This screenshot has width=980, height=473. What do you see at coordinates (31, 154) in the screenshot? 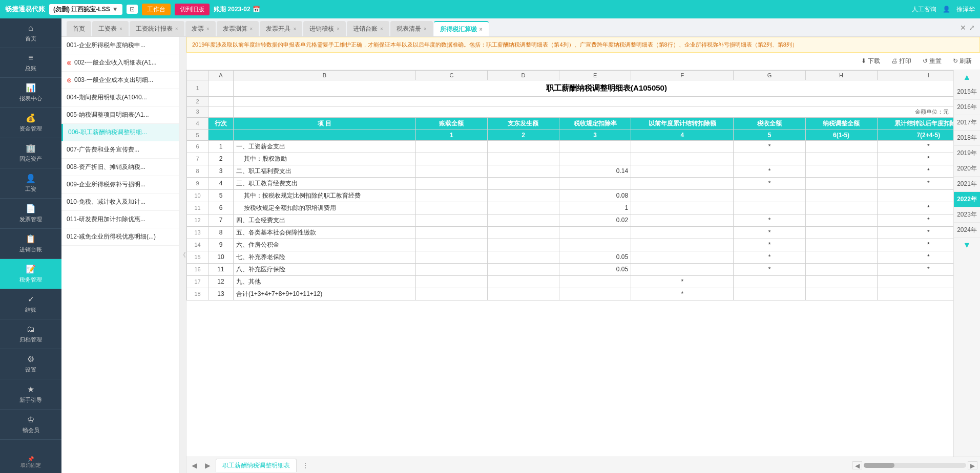
I see `sidebar-item-fixed-asset: 🏢 固定资产` at bounding box center [31, 154].